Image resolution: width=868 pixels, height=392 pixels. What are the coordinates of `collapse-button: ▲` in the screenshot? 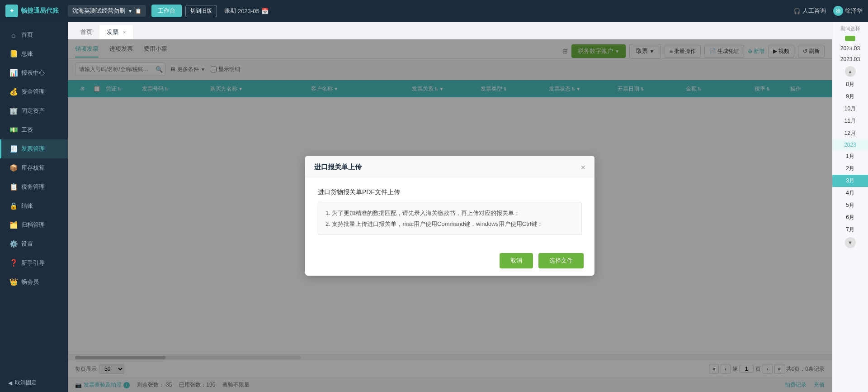 It's located at (850, 72).